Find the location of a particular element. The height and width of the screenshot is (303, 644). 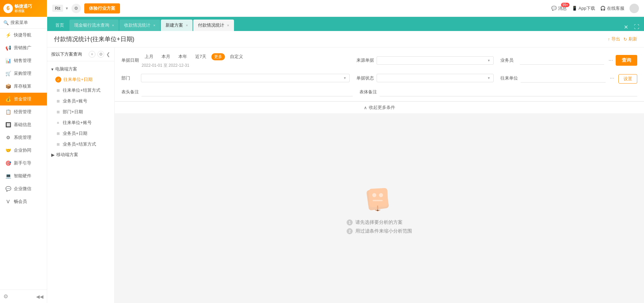

scheme-group-mobile-header: ▶ 移动端方案 is located at coordinates (81, 155).